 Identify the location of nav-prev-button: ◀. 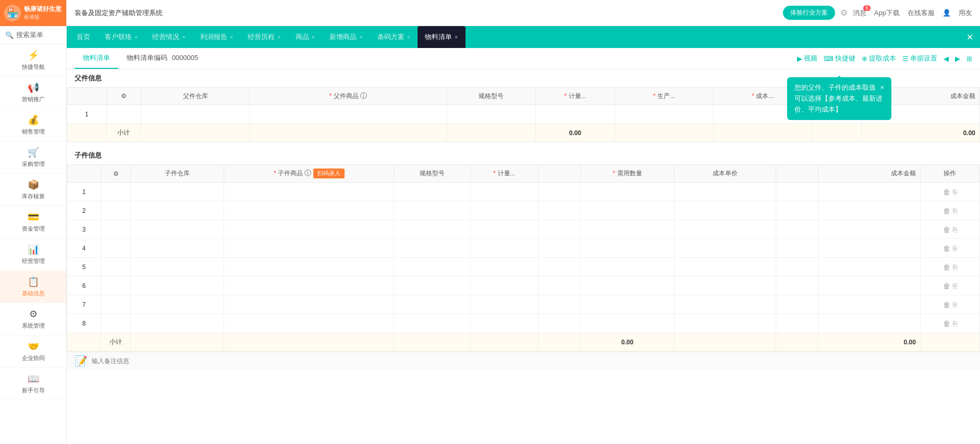
(946, 58).